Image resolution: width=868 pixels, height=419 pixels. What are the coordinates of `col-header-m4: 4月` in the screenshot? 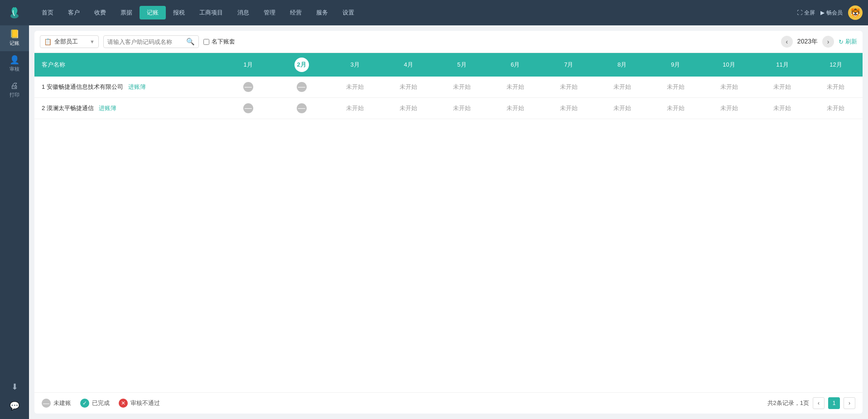 It's located at (409, 65).